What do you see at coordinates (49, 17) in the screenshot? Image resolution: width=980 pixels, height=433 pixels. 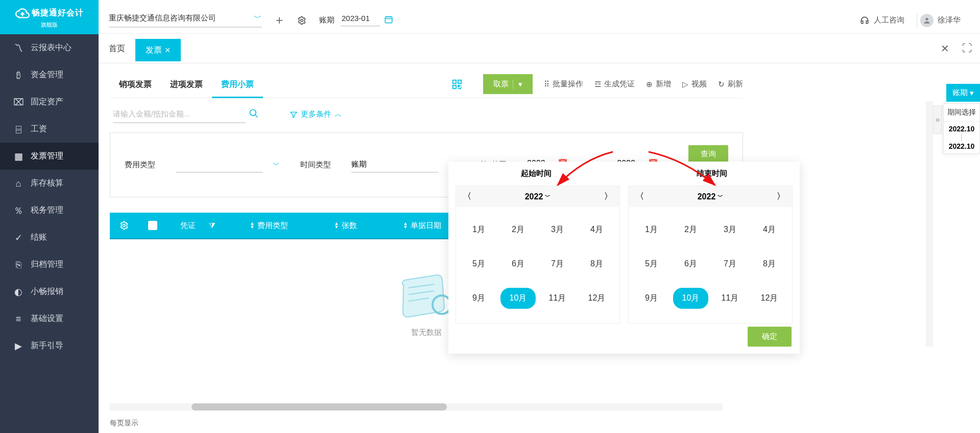 I see `app-logo: 畅捷通好会计 旗舰版` at bounding box center [49, 17].